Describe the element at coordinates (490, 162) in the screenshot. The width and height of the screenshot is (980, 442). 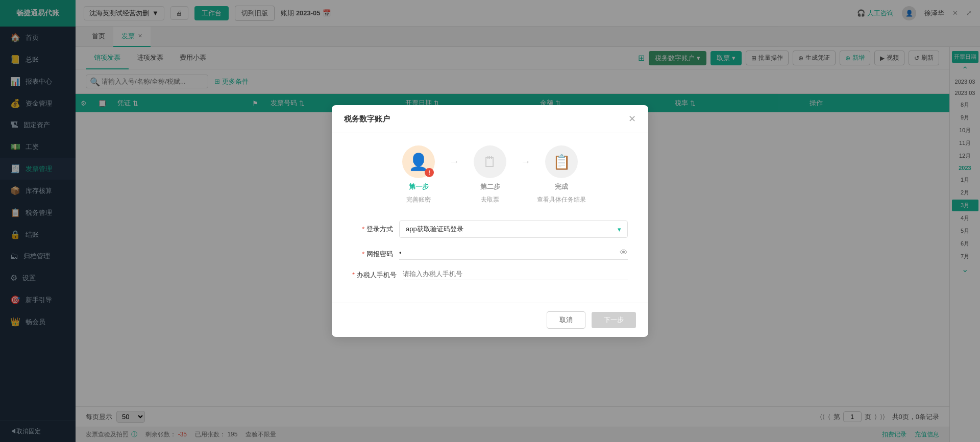
I see `step-2-circle: 🗒` at that location.